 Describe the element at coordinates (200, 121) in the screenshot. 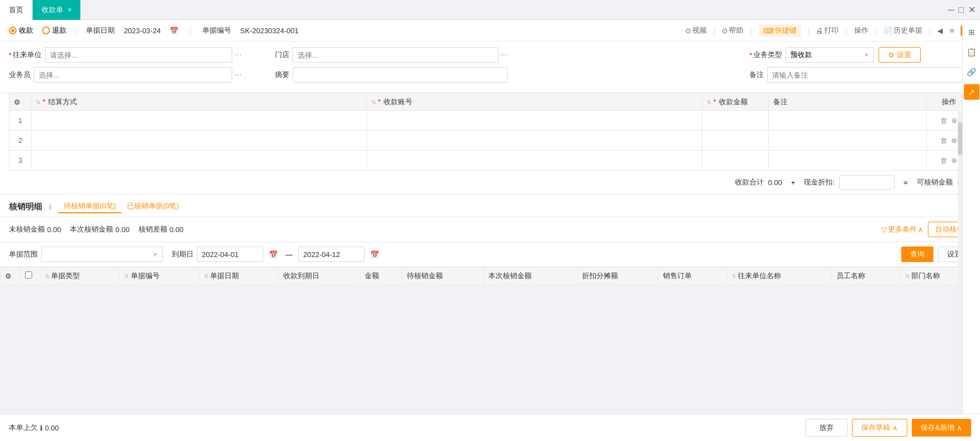

I see `row1-settlement` at that location.